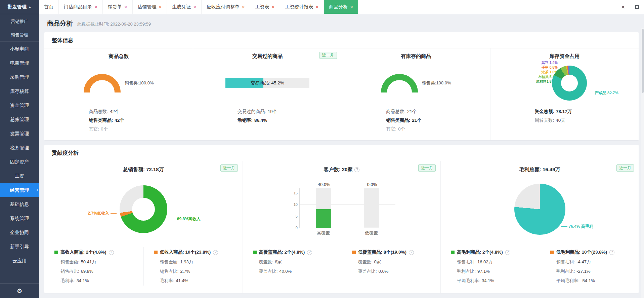 The image size is (644, 298). Describe the element at coordinates (394, 262) in the screenshot. I see `stat-row: 覆盖数:0家` at that location.